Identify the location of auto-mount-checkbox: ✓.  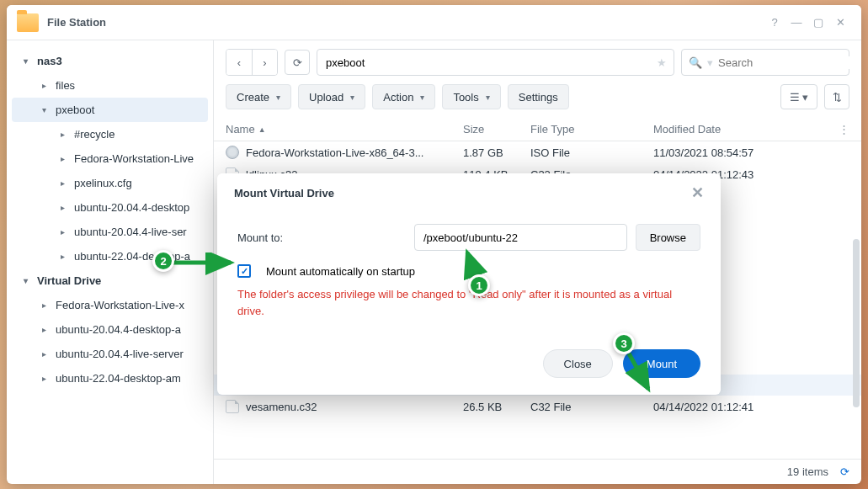
(244, 271).